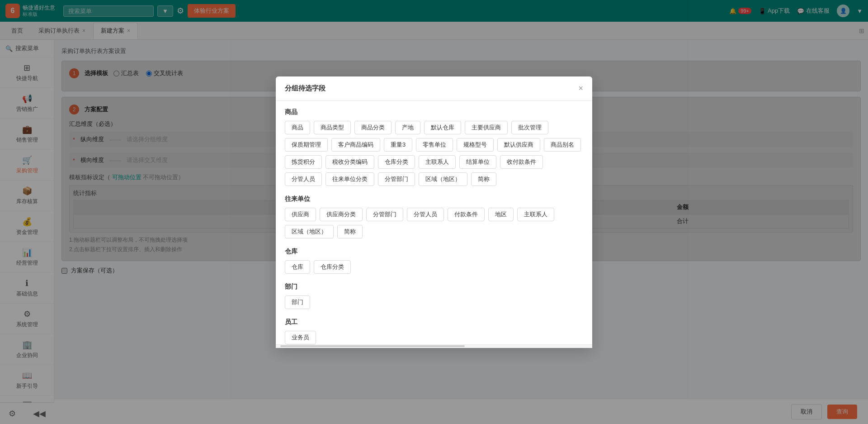 The height and width of the screenshot is (424, 868). What do you see at coordinates (297, 302) in the screenshot?
I see `field-tag: 部门` at bounding box center [297, 302].